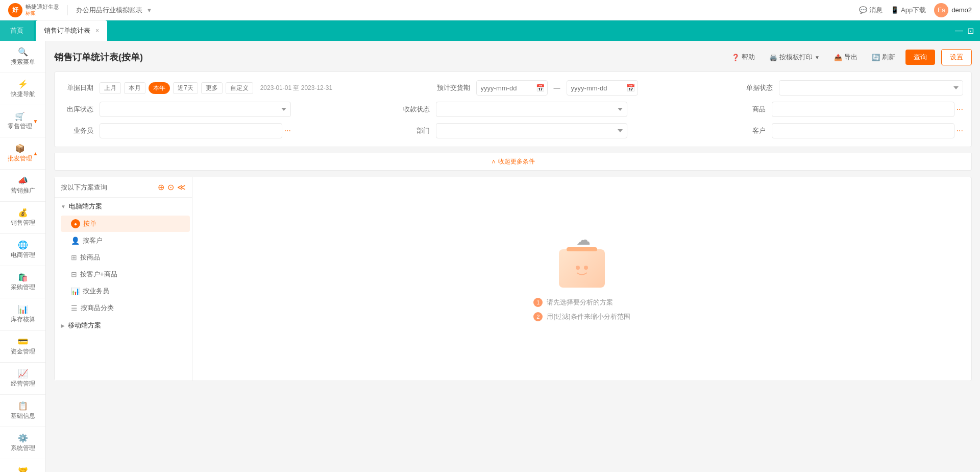  Describe the element at coordinates (453, 88) in the screenshot. I see `expected-date-label: 预计交货期` at that location.